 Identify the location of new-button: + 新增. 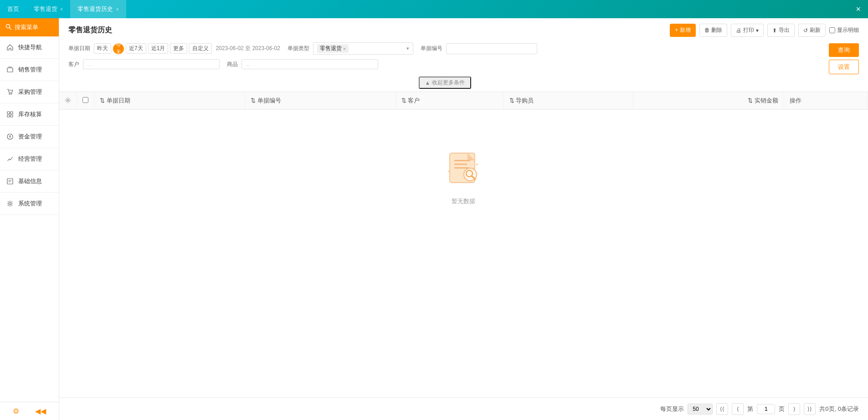
(683, 30).